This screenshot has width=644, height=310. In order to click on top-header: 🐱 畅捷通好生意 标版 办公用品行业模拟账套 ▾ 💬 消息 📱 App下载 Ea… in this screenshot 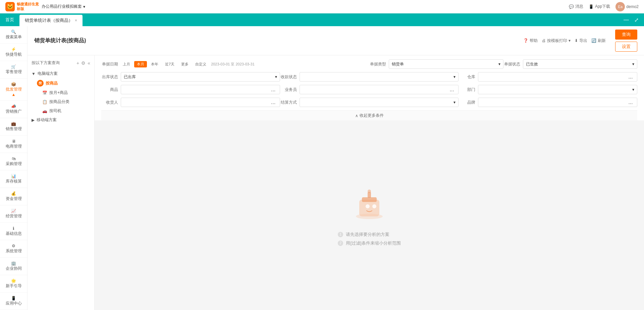, I will do `click(322, 7)`.